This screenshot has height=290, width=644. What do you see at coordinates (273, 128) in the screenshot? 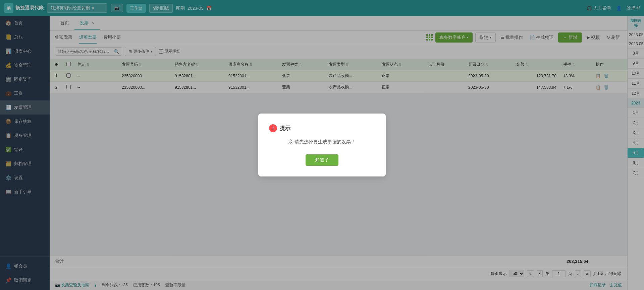
I see `modal-warning-icon: !` at bounding box center [273, 128].